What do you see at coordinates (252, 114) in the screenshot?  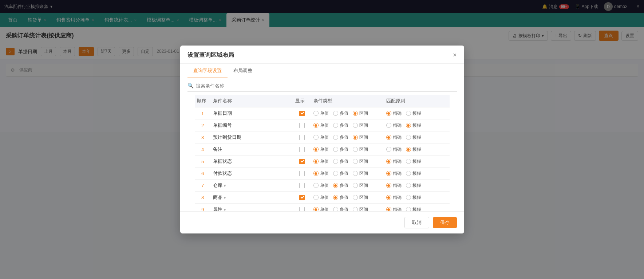 I see `row-name-1: 单据日期` at bounding box center [252, 114].